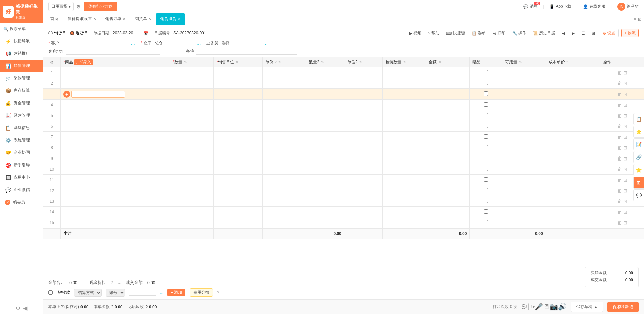  I want to click on float-star-icon: ⭐, so click(639, 132).